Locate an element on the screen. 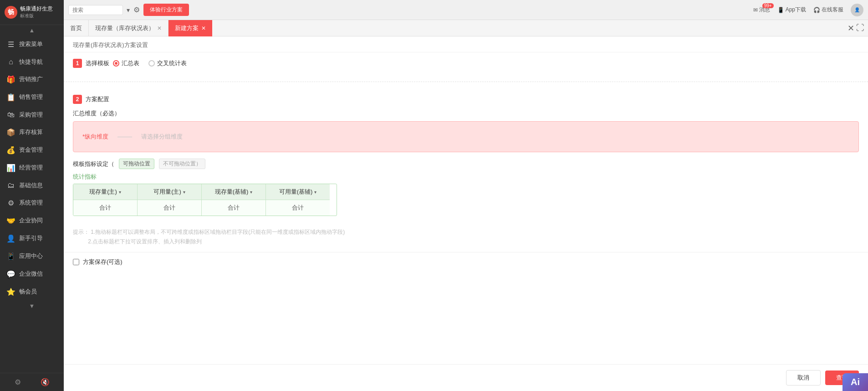  dim-dash: —— is located at coordinates (125, 137).